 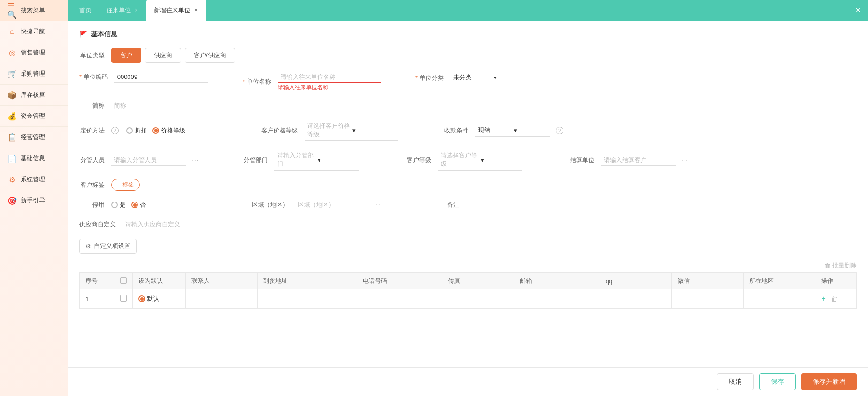 What do you see at coordinates (34, 137) in the screenshot?
I see `sidebar-item-operations: 📋 经营管理` at bounding box center [34, 137].